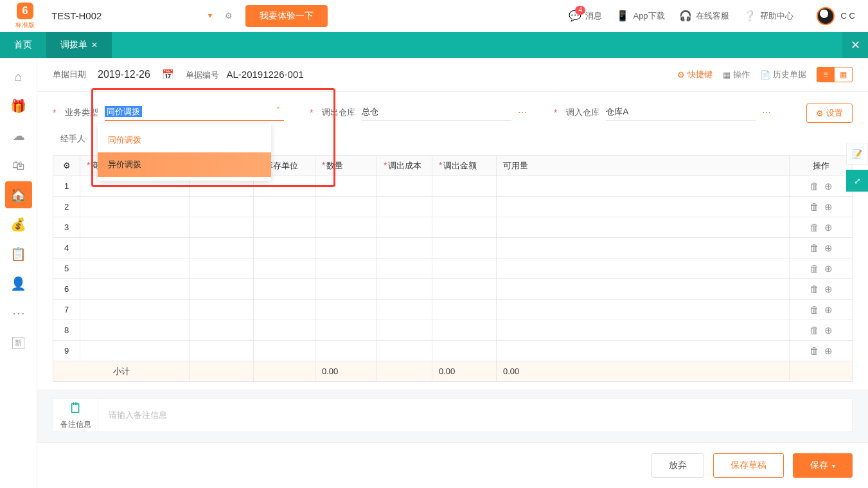 The width and height of the screenshot is (868, 488). What do you see at coordinates (681, 112) in the screenshot?
I see `in-wh-select: 仓库A` at bounding box center [681, 112].